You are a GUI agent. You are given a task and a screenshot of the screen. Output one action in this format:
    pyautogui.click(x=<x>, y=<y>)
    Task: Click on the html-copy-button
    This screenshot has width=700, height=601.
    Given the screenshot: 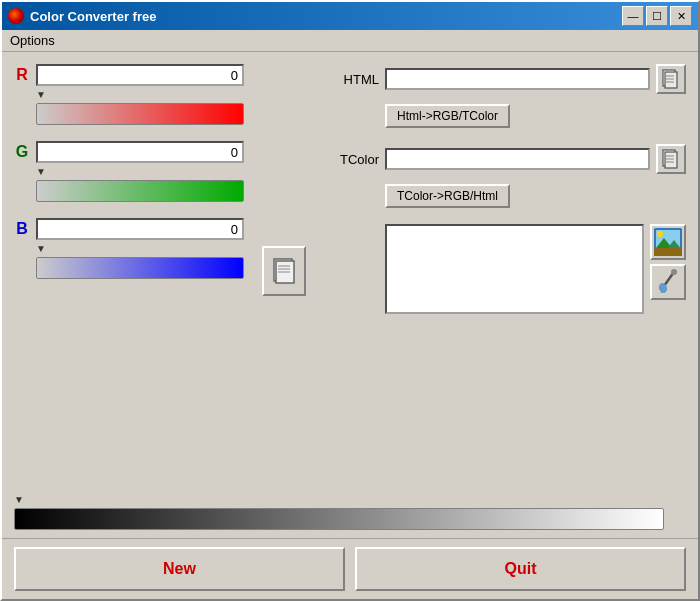 What is the action you would take?
    pyautogui.click(x=671, y=79)
    